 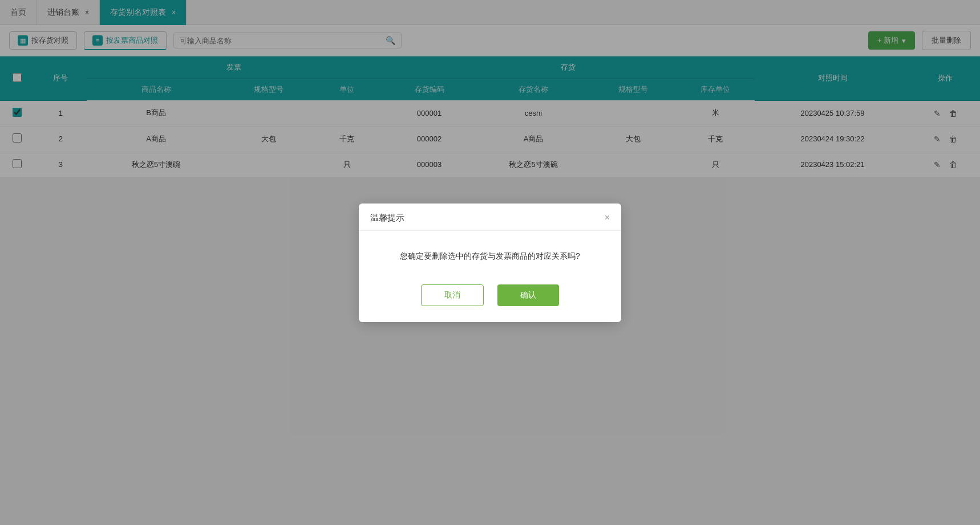 What do you see at coordinates (387, 218) in the screenshot?
I see `dialog-title: 温馨提示` at bounding box center [387, 218].